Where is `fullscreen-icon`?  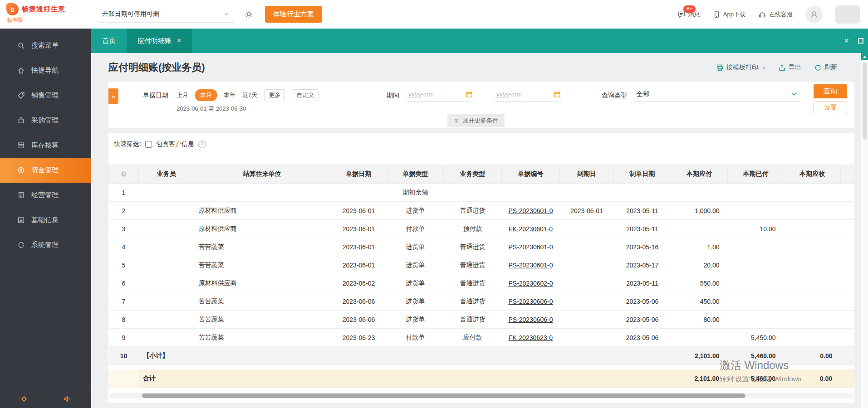 fullscreen-icon is located at coordinates (861, 41).